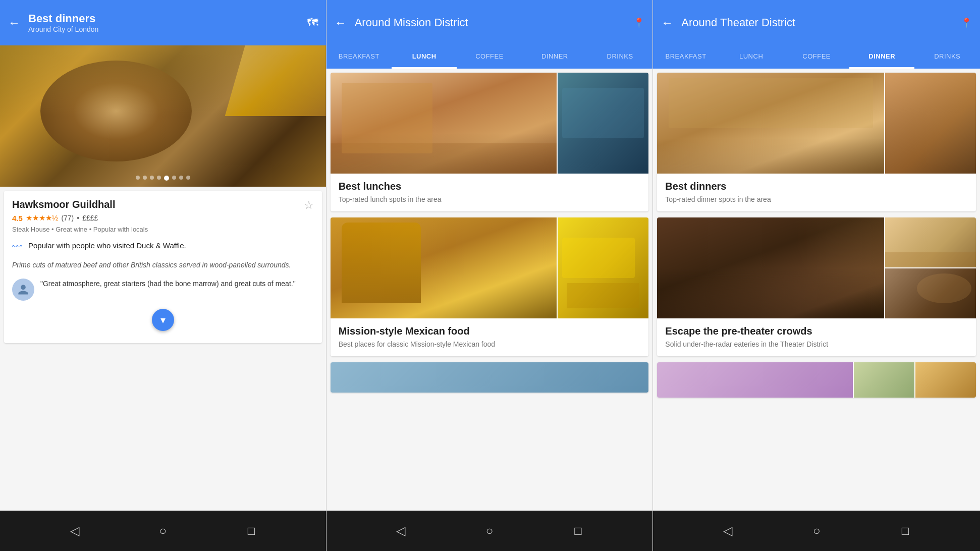  I want to click on theater-bottom-navigation: ◁ ○ □, so click(816, 531).